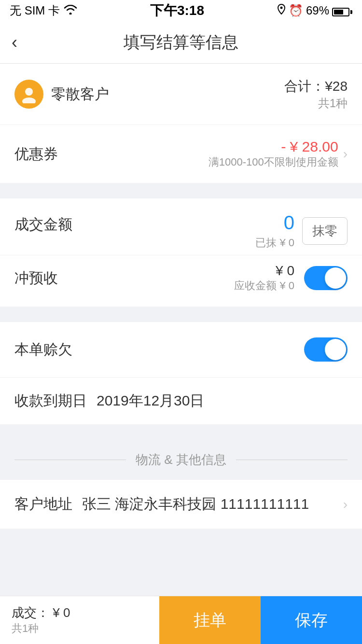 This screenshot has height=644, width=362. Describe the element at coordinates (301, 231) in the screenshot. I see `amount-right: 0 已抹 ¥ 0 抹零` at that location.